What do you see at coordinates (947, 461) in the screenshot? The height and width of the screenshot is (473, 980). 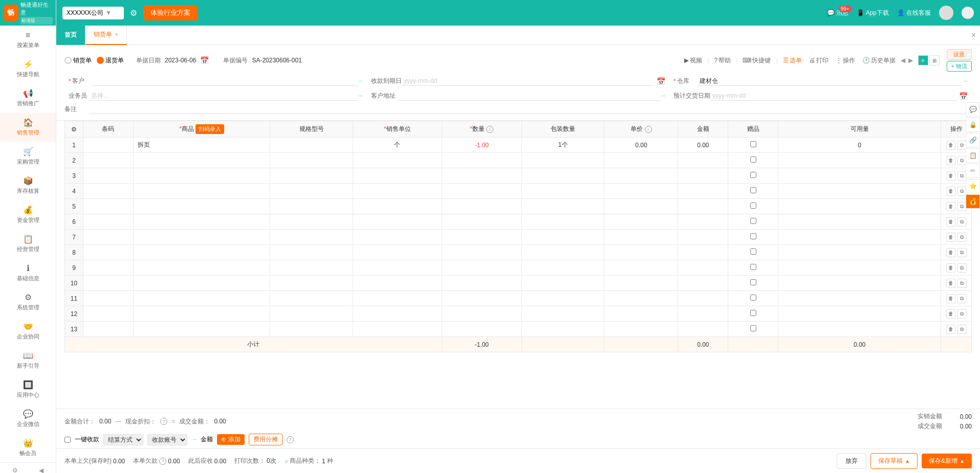 I see `save-new-button: 保存&新增 ▲` at bounding box center [947, 461].